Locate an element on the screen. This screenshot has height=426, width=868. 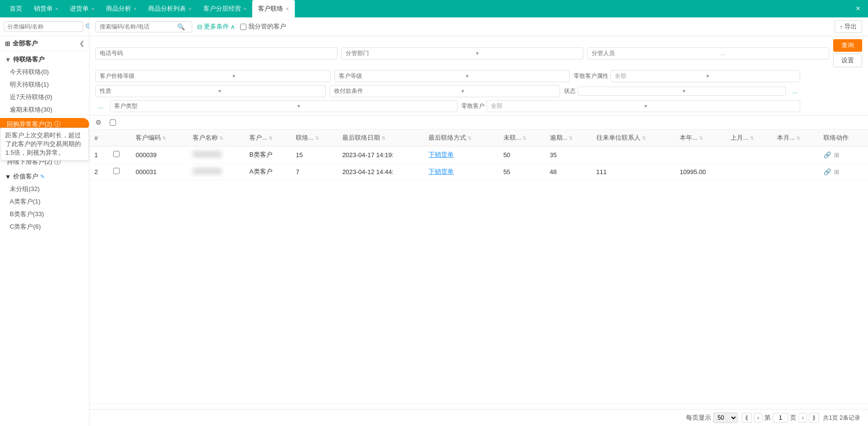
retail-customer-dropdown-icon: ▼ is located at coordinates (719, 106).